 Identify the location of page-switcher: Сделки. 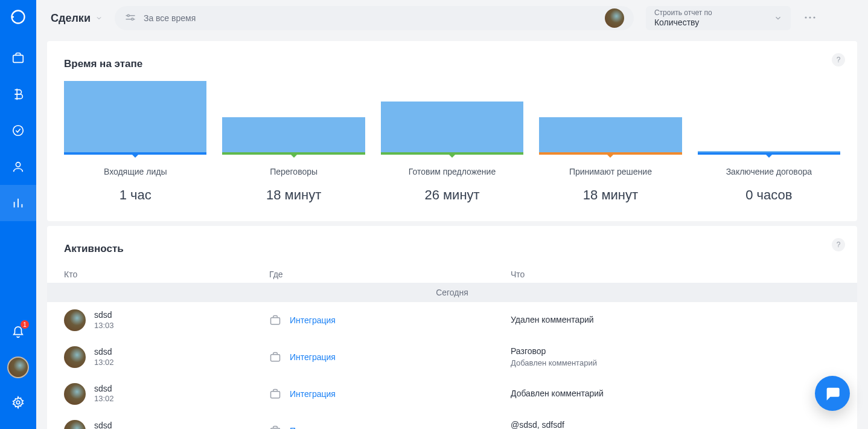
(77, 18).